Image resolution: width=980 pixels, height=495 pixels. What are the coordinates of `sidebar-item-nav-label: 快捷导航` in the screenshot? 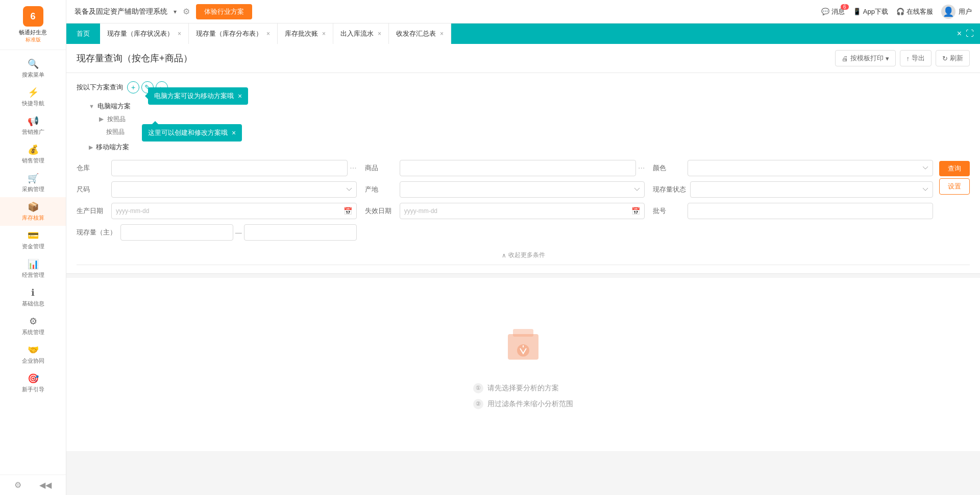 It's located at (33, 103).